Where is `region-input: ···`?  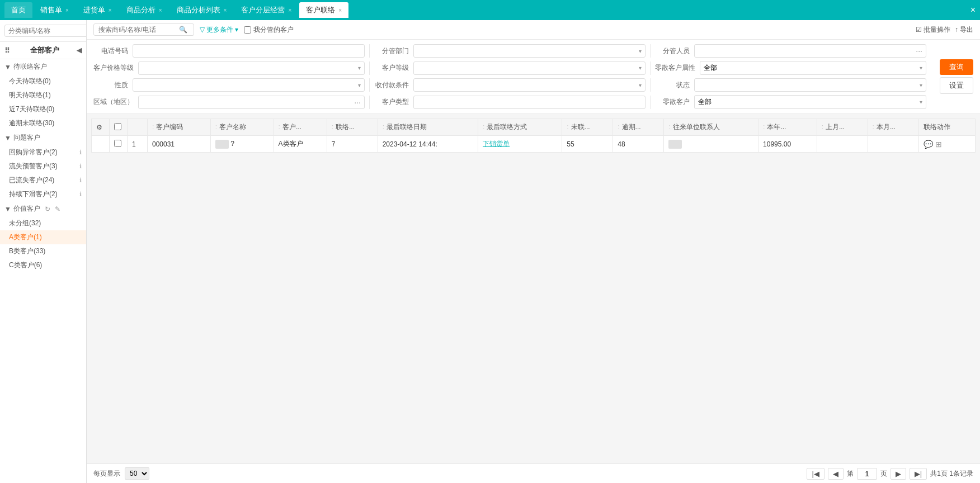 region-input: ··· is located at coordinates (252, 102).